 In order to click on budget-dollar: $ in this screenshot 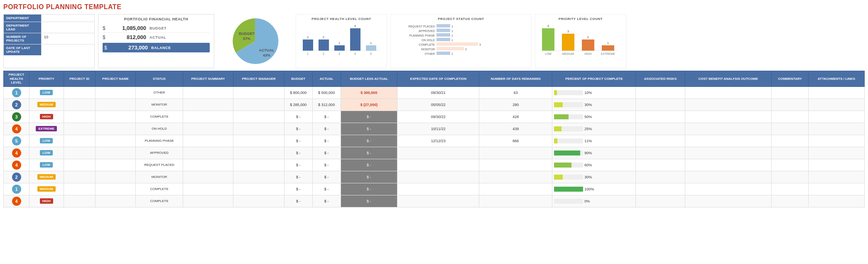, I will do `click(105, 28)`.